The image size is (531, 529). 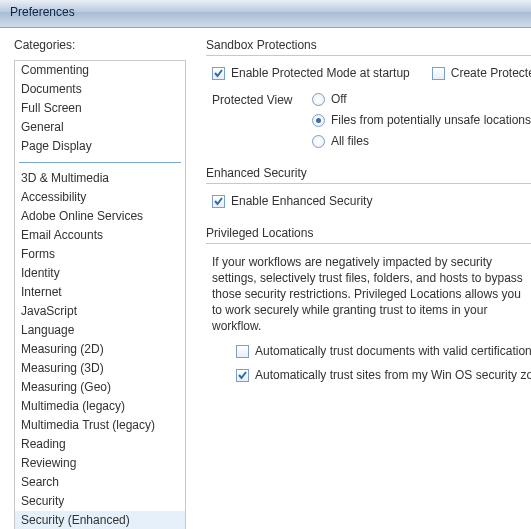 I want to click on category-item-measuring-3d-: Measuring (3D), so click(x=100, y=368).